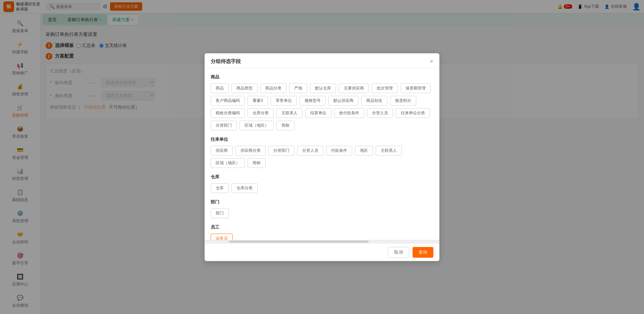 The width and height of the screenshot is (644, 314). What do you see at coordinates (416, 88) in the screenshot?
I see `field-tag-shelf-life: 保质期管理` at bounding box center [416, 88].